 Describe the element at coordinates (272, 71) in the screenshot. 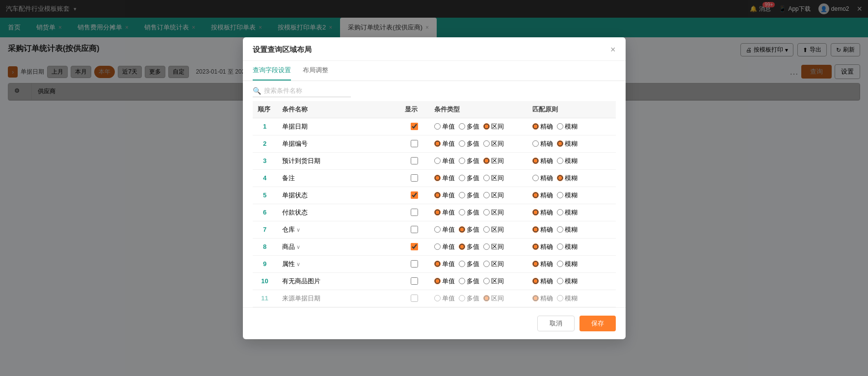

I see `modal-tab-query-fields: 查询字段设置` at that location.